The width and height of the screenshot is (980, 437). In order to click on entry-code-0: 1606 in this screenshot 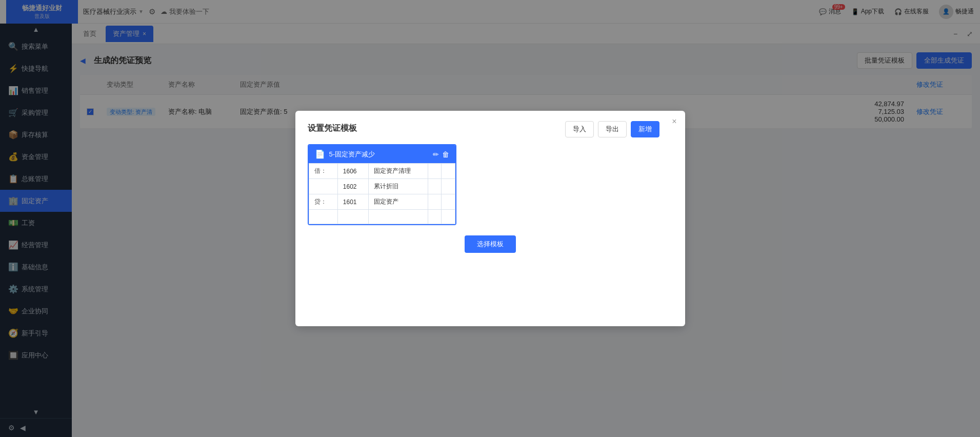, I will do `click(353, 171)`.